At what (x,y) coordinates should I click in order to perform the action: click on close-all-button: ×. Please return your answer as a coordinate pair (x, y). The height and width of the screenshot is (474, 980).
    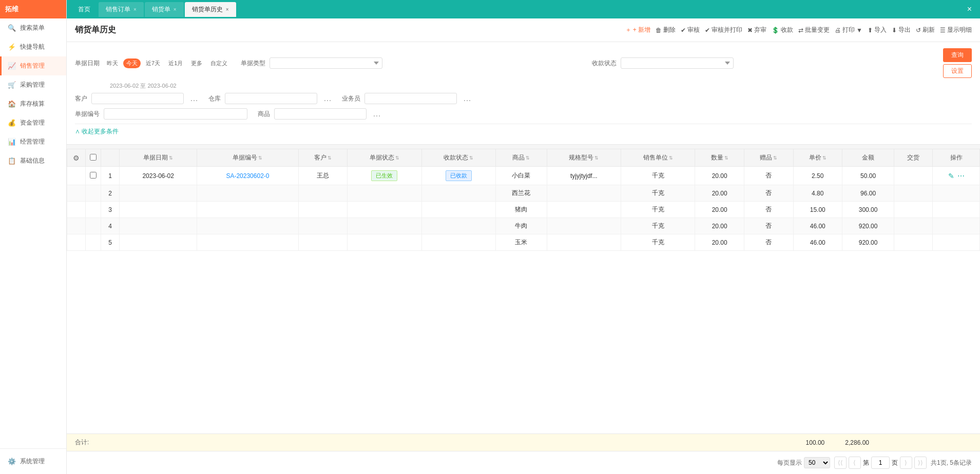
    Looking at the image, I should click on (969, 9).